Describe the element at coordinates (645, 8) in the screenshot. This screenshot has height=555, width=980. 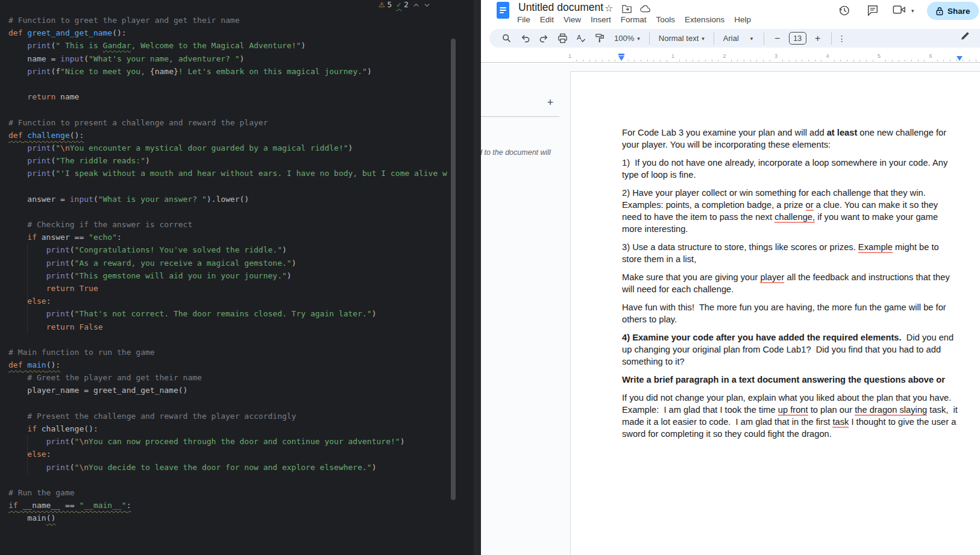
I see `cloud-status-icon` at that location.